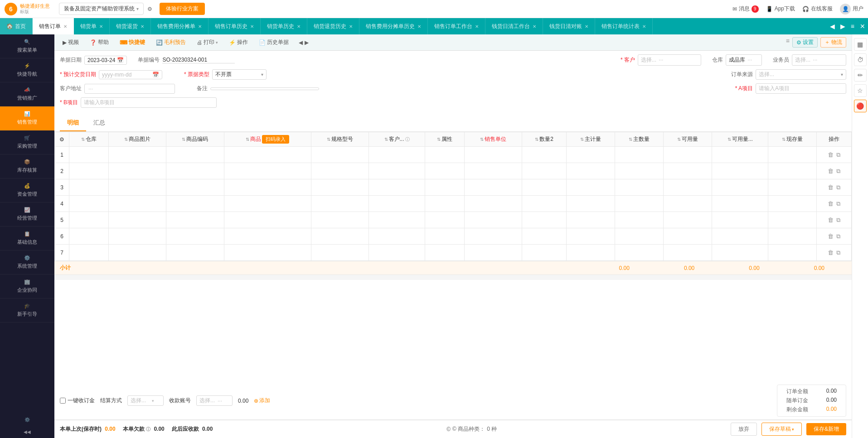 This screenshot has width=868, height=438. What do you see at coordinates (688, 220) in the screenshot?
I see `row5-available` at bounding box center [688, 220].